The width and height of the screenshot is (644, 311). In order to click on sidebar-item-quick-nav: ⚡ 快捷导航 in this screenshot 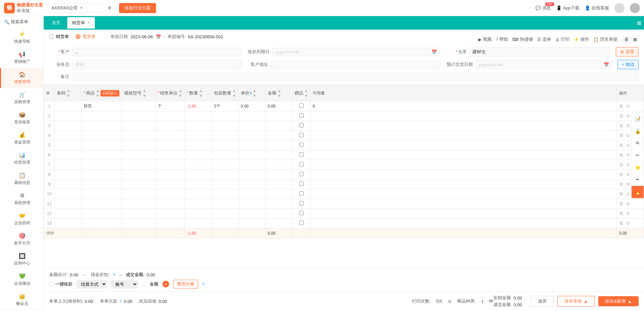, I will do `click(22, 38)`.